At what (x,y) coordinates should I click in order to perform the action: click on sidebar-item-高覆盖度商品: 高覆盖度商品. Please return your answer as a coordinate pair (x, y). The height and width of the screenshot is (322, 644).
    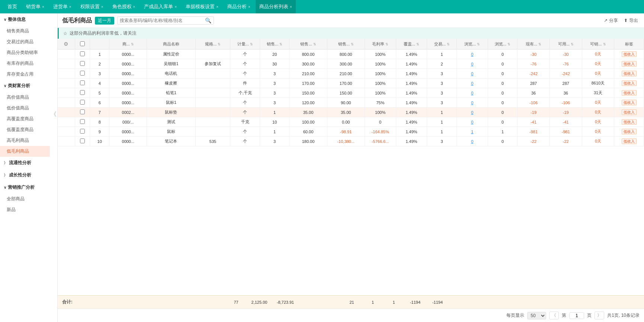
    Looking at the image, I should click on (25, 119).